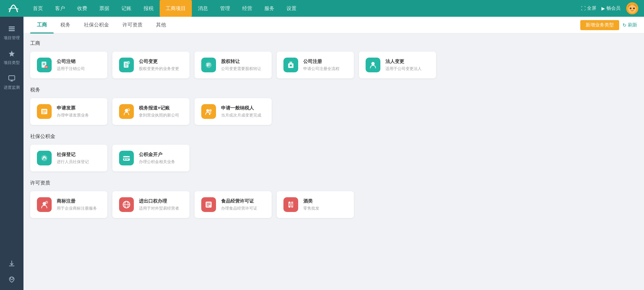  What do you see at coordinates (126, 112) in the screenshot?
I see `card-icon-tax-accounting` at bounding box center [126, 112].